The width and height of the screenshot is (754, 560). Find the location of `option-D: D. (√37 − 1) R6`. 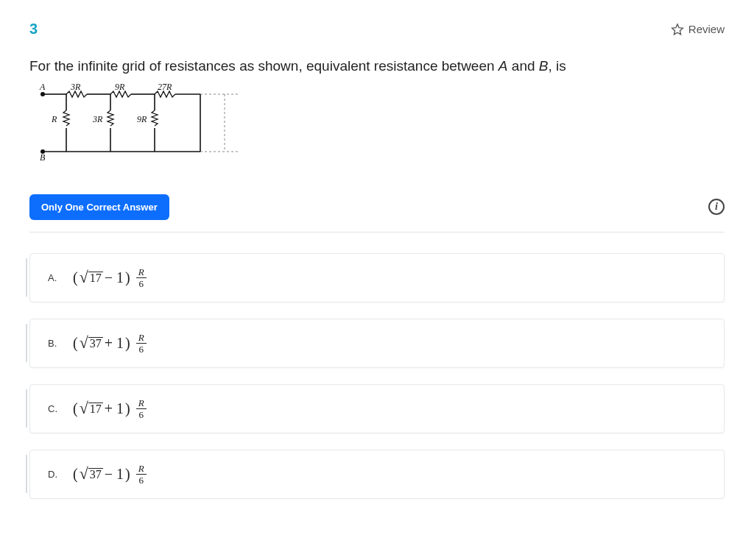

option-D: D. (√37 − 1) R6 is located at coordinates (377, 474).